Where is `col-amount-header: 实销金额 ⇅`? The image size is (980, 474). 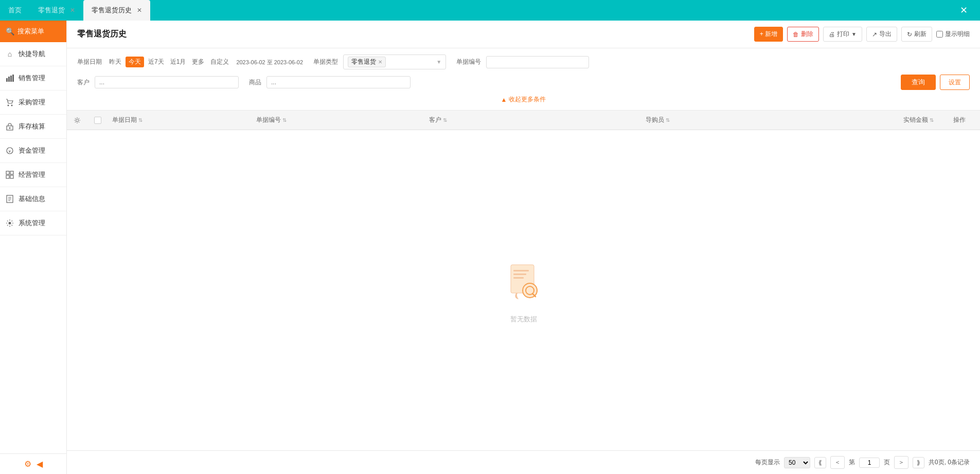
col-amount-header: 实销金额 ⇅ is located at coordinates (864, 120).